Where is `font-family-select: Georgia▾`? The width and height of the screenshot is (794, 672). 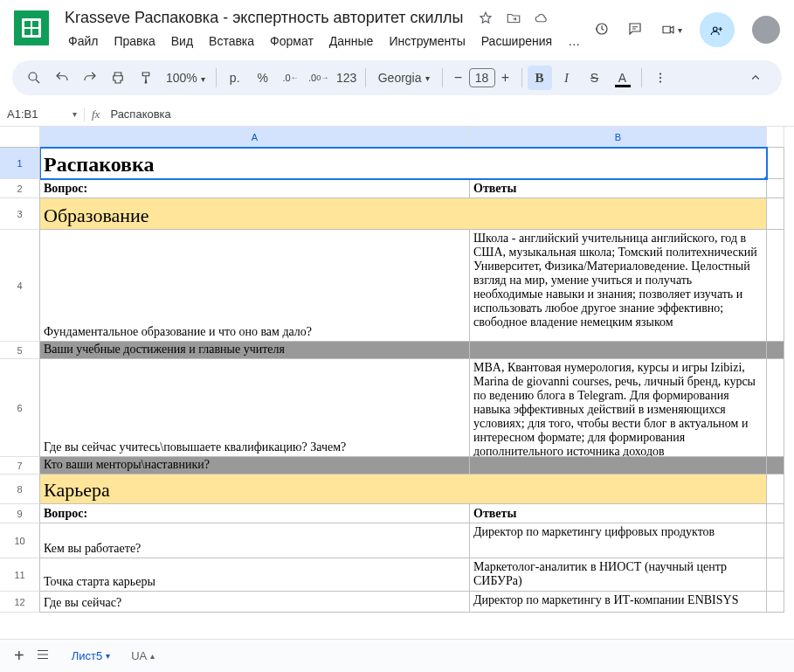 font-family-select: Georgia▾ is located at coordinates (404, 78).